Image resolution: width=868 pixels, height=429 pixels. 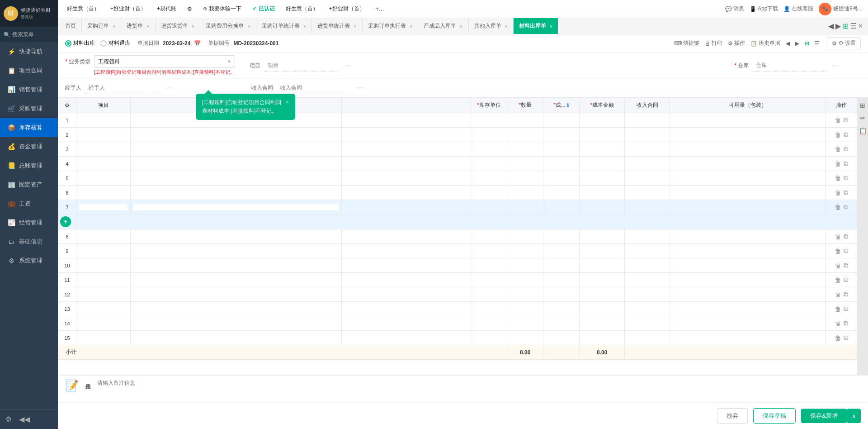 What do you see at coordinates (178, 26) in the screenshot?
I see `tab-goods-return: 进货退货单×` at bounding box center [178, 26].